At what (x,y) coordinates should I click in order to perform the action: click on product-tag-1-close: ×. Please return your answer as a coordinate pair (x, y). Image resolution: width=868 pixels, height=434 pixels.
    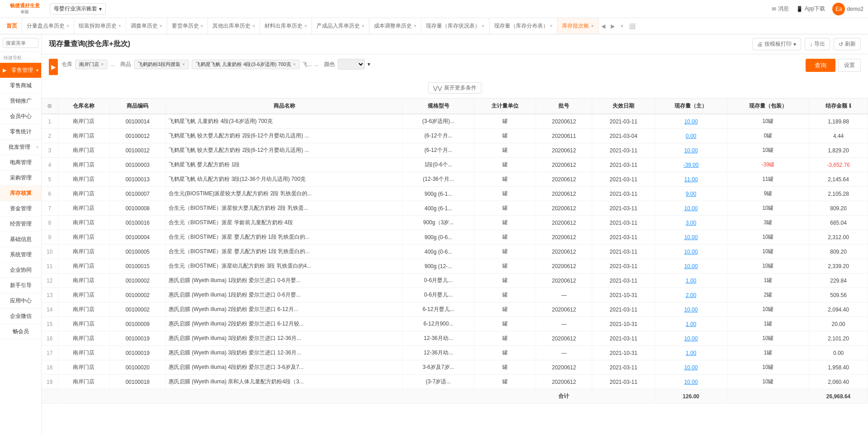
    Looking at the image, I should click on (294, 64).